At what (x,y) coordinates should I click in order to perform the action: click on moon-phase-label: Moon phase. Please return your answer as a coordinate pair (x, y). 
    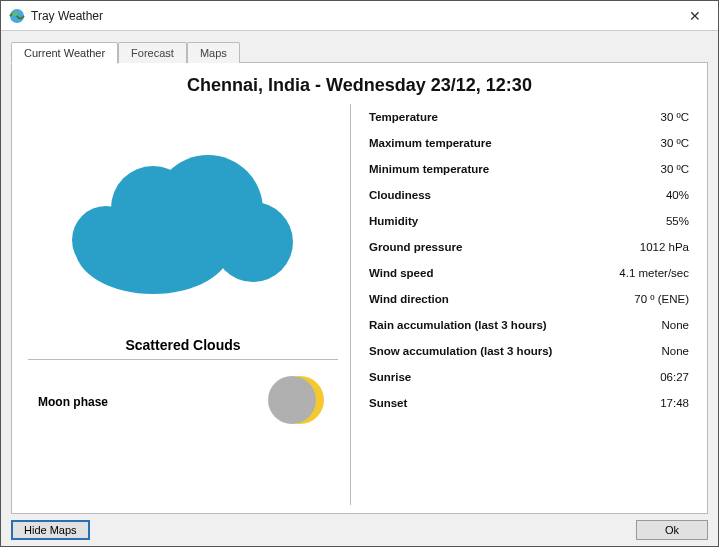
    Looking at the image, I should click on (141, 402).